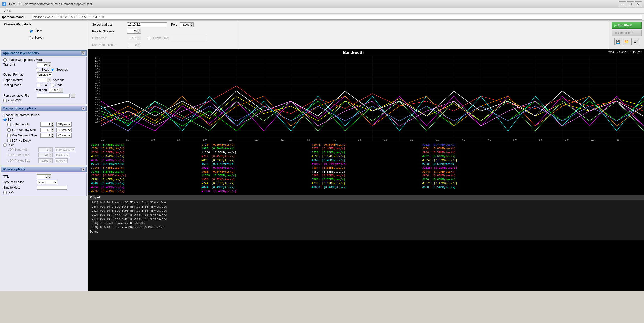  I want to click on menu-item-jperf: JPerf, so click(8, 11).